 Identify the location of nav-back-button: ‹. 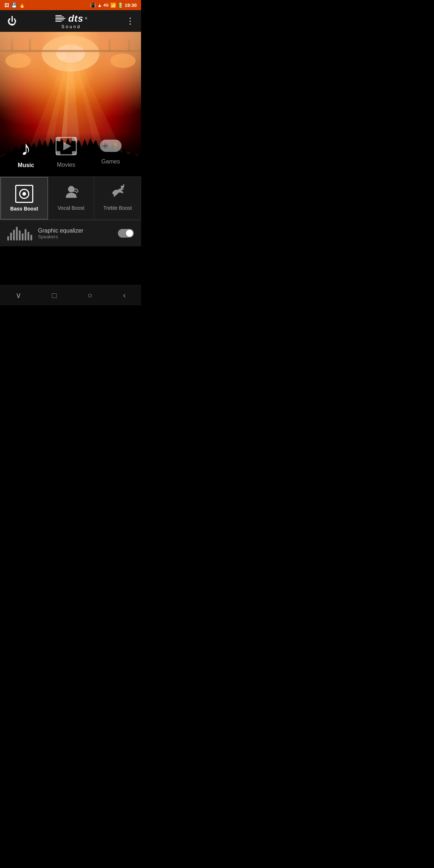
(124, 295).